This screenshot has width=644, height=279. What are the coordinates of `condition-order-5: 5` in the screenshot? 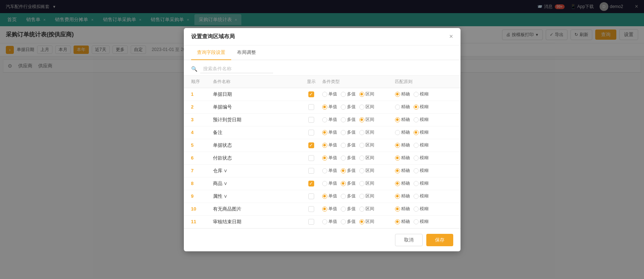 It's located at (202, 145).